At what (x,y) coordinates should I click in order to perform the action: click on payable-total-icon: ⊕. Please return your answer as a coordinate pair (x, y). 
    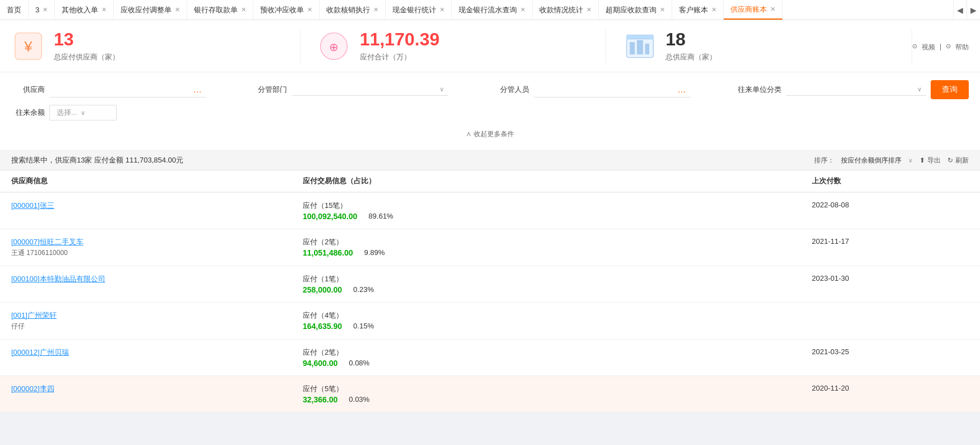
    Looking at the image, I should click on (334, 46).